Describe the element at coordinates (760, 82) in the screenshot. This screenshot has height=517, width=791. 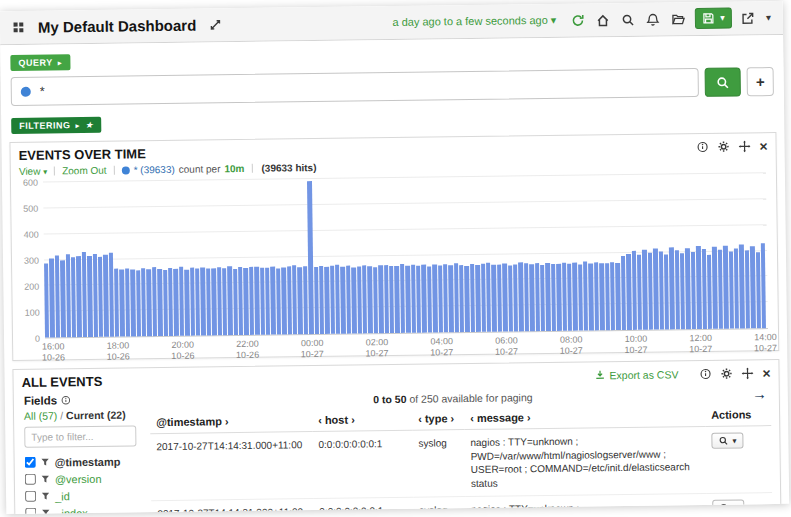
I see `add-query-button: +` at that location.